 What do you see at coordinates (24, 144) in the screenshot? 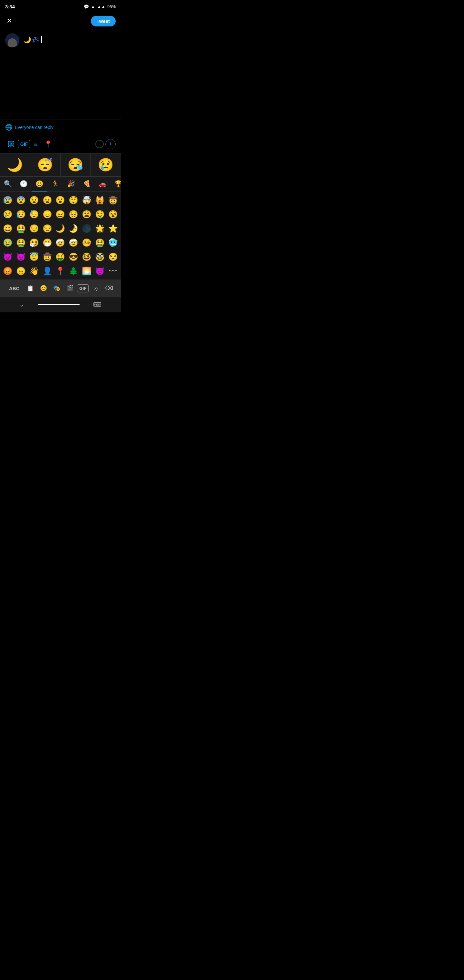
I see `gif-button: GIF` at bounding box center [24, 144].